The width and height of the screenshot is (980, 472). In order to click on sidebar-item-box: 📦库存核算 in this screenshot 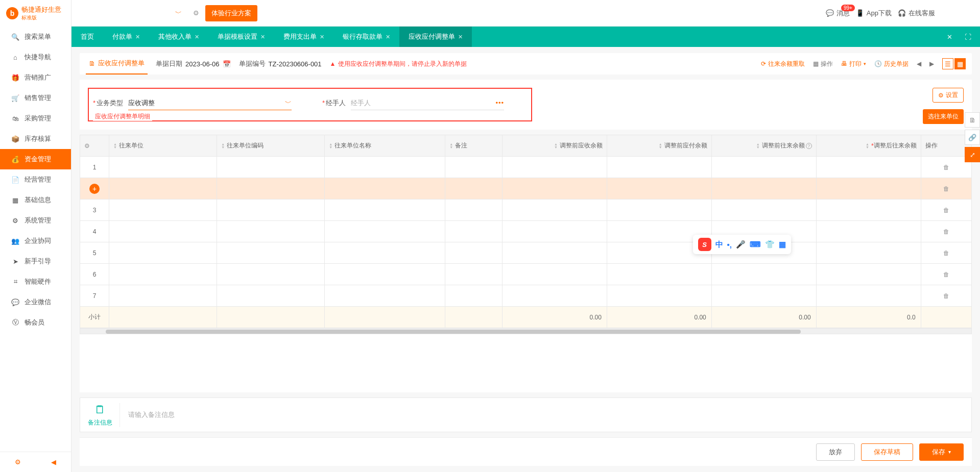, I will do `click(36, 139)`.